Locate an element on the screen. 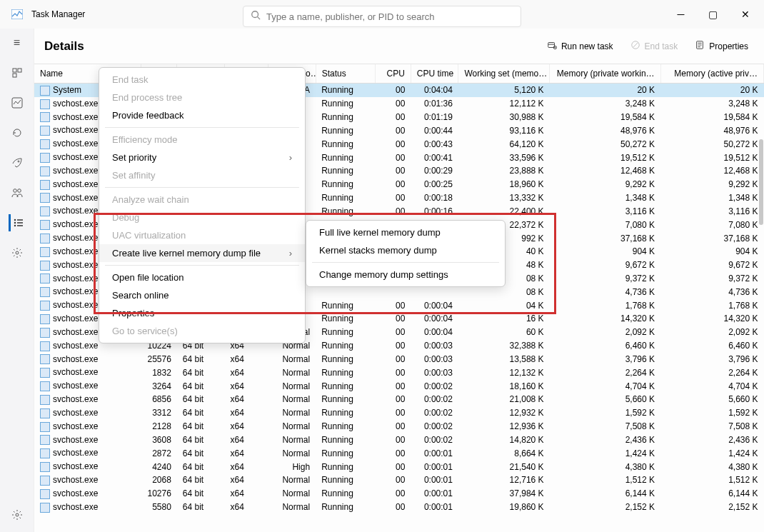  table-row: svchost.exe331264 bitx64NormalRunning000… is located at coordinates (399, 413).